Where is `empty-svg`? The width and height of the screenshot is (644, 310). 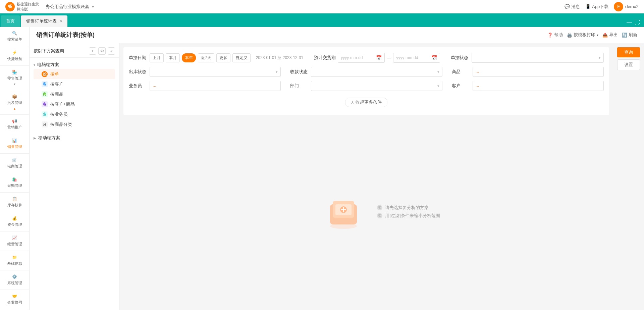 empty-svg is located at coordinates (343, 213).